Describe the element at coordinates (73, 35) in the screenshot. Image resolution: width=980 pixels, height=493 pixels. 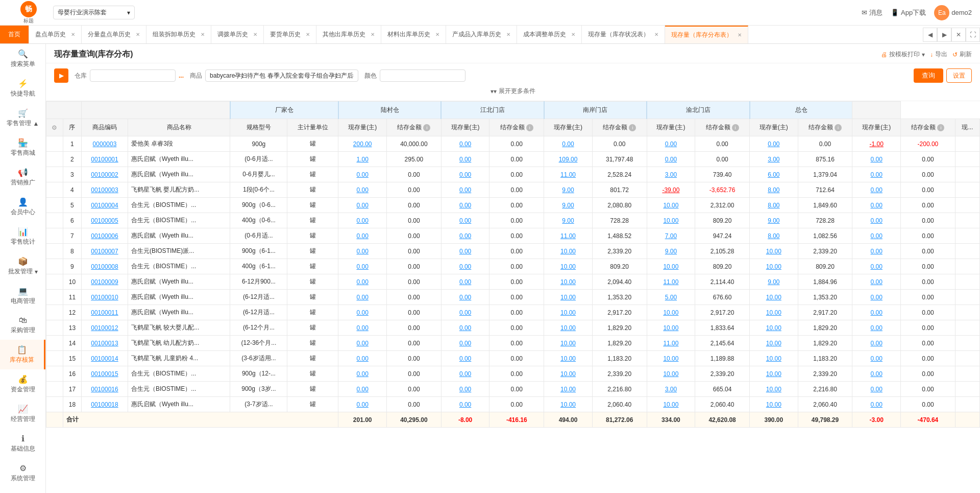
I see `tab-1-close: ✕` at that location.